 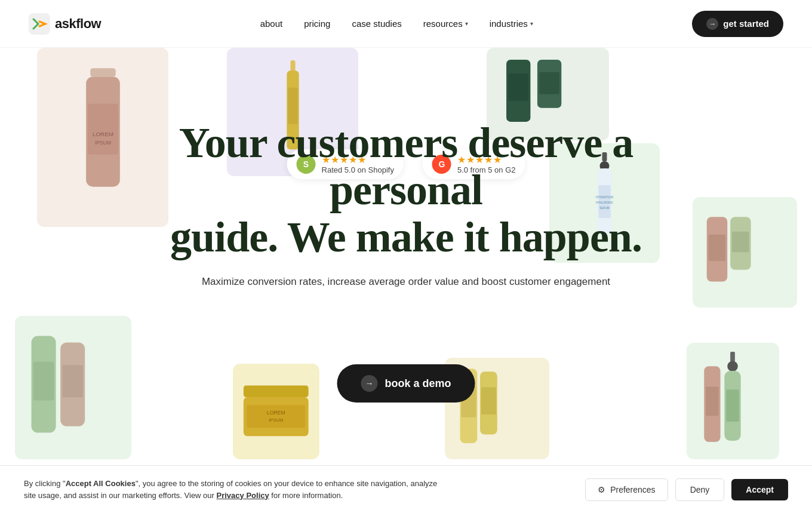 I want to click on hero-subtitle: Maximize conversion rates, increase aver…, so click(x=406, y=282).